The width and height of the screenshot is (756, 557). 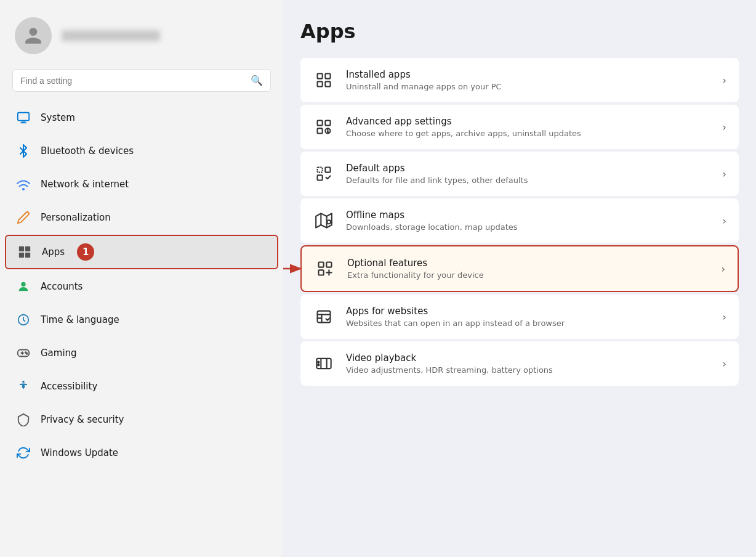 What do you see at coordinates (529, 168) in the screenshot?
I see `default-apps-title: Default apps` at bounding box center [529, 168].